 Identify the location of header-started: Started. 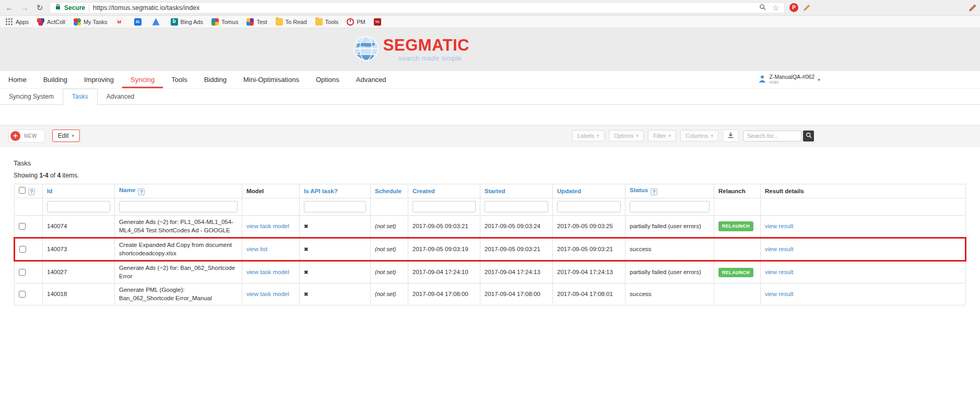
(517, 191).